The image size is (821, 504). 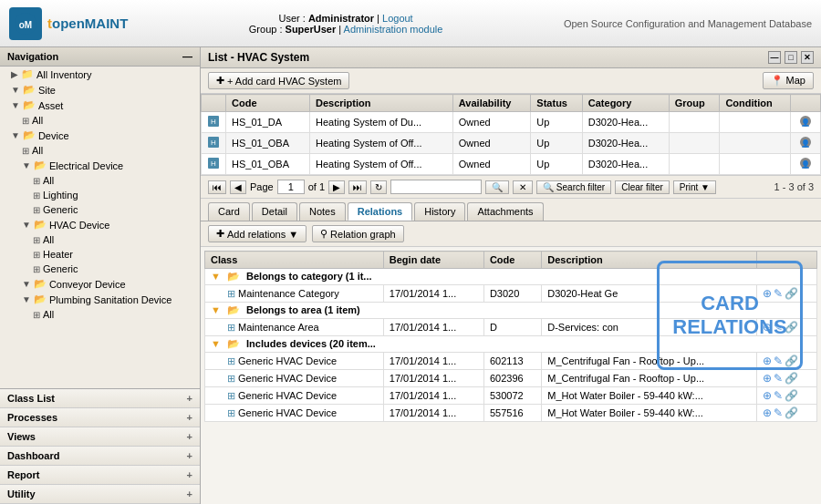 I want to click on logout-link: Logout, so click(x=398, y=18).